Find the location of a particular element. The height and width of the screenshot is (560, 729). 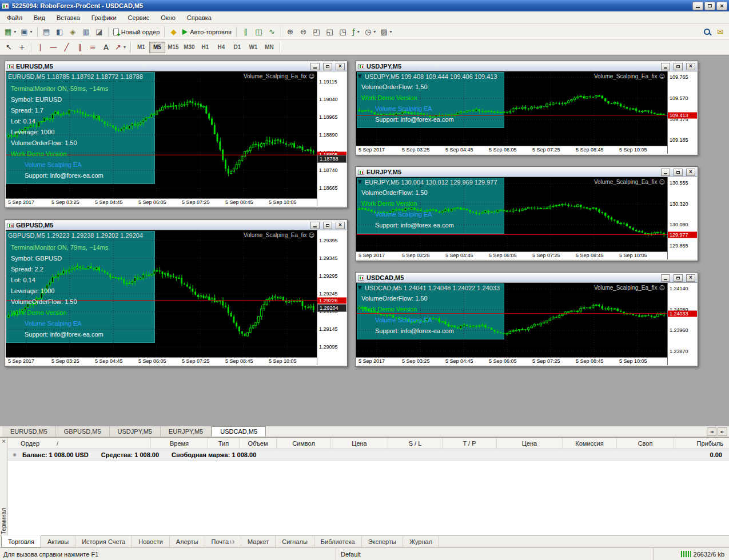

restore-button is located at coordinates (710, 6).